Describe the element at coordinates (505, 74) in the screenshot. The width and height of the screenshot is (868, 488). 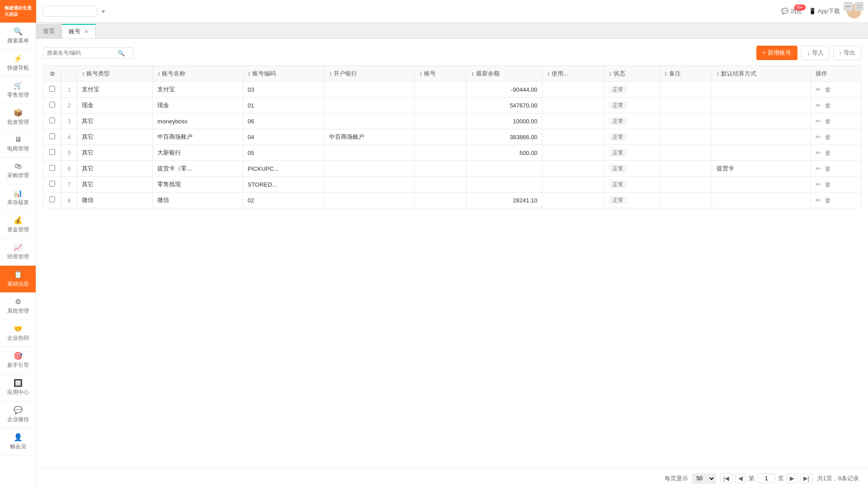
I see `col-balance: ↕ 最新余额` at that location.